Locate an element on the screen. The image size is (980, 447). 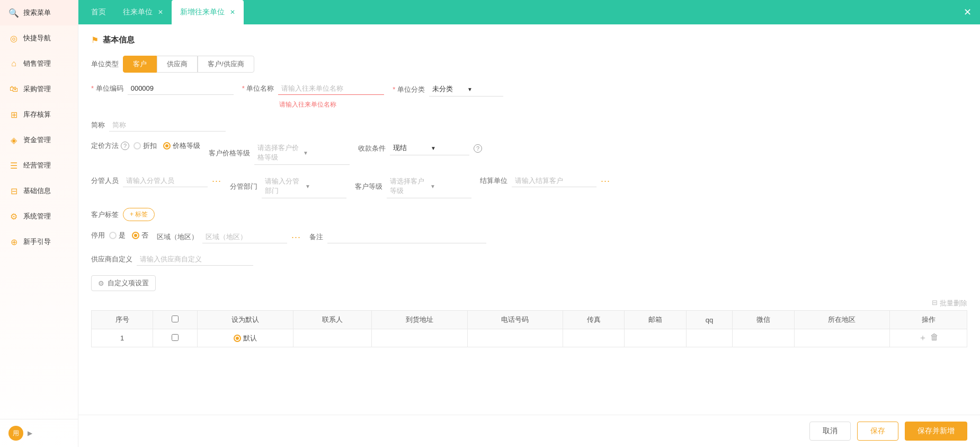
pricing-level-radio is located at coordinates (167, 146).